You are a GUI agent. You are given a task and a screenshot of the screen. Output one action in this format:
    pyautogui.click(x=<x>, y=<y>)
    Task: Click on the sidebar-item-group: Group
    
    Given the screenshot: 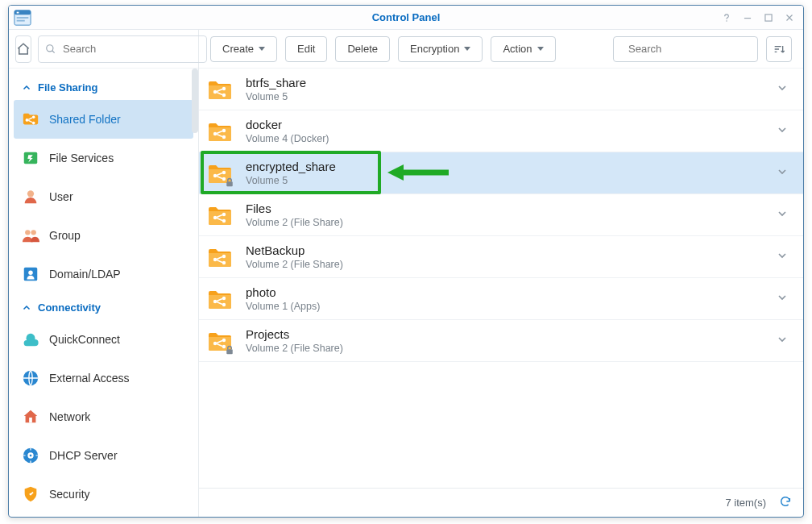 What is the action you would take?
    pyautogui.click(x=103, y=235)
    